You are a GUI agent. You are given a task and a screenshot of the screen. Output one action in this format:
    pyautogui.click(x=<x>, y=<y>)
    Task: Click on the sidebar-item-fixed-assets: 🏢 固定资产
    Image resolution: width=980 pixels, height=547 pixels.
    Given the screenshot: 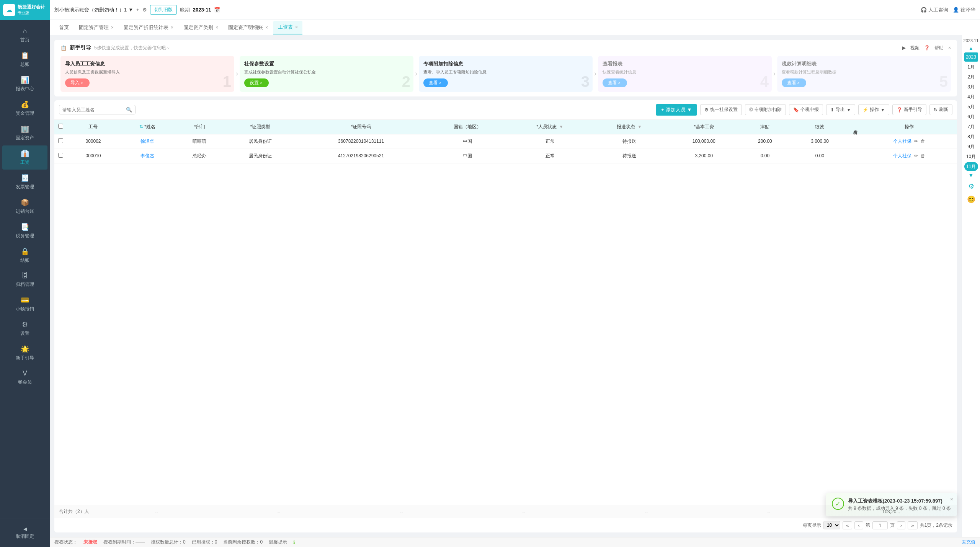 What is the action you would take?
    pyautogui.click(x=25, y=133)
    